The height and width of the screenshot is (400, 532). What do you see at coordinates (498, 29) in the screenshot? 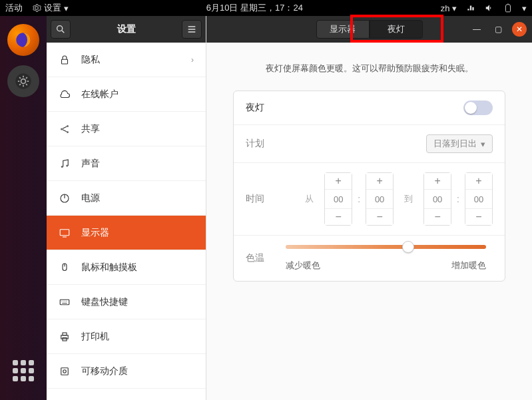
I see `window-controls: — ▢ ✕` at bounding box center [498, 29].